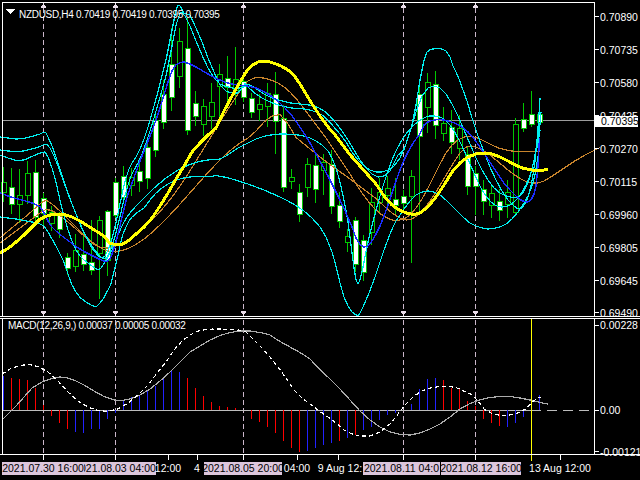 The image size is (640, 480). What do you see at coordinates (619, 50) in the screenshot?
I see `svg-text: 0.70735` at bounding box center [619, 50].